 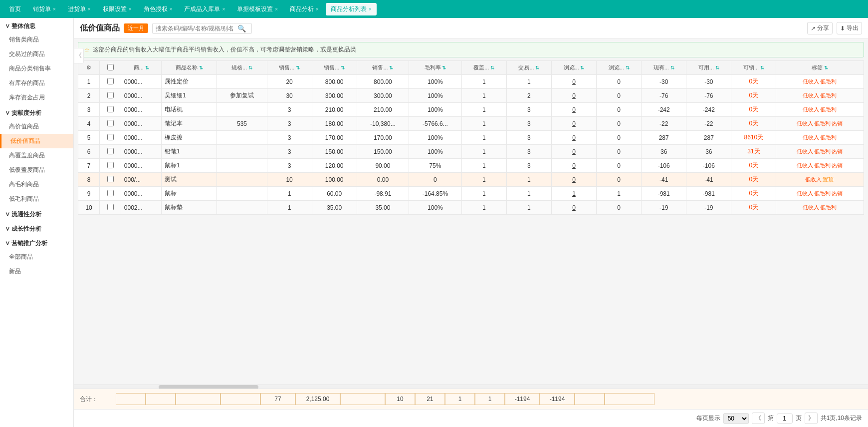 What do you see at coordinates (334, 68) in the screenshot?
I see `col-sales2: 销售... ⇅` at bounding box center [334, 68].